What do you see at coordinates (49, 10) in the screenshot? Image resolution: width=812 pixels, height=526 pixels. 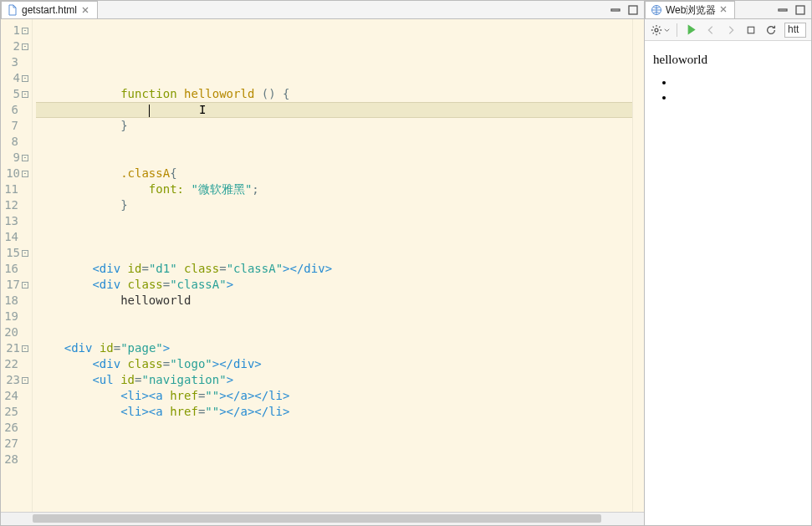 I see `editor-tab-label: getstart.html` at bounding box center [49, 10].